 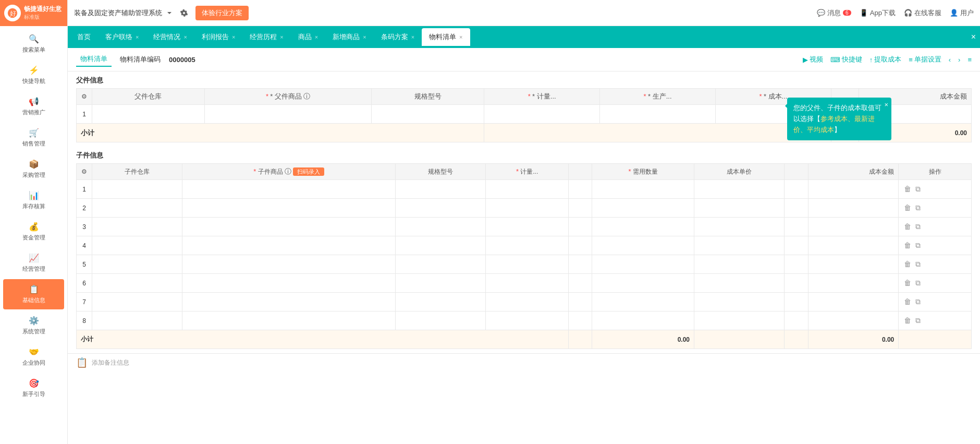 I want to click on sub-header-tab: 物料清单, so click(x=94, y=59).